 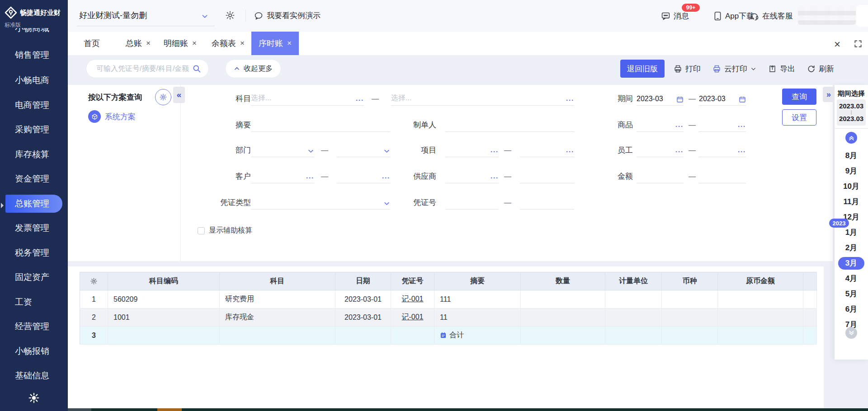 I want to click on col-header: 日期, so click(x=363, y=281).